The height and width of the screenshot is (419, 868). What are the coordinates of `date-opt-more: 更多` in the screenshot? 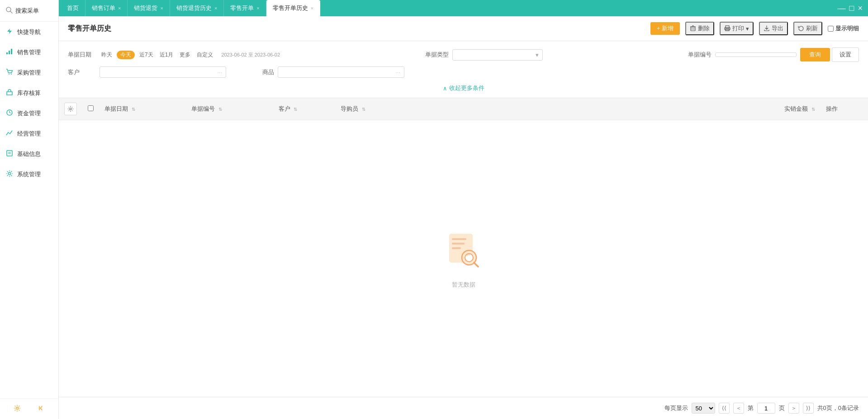 It's located at (185, 55).